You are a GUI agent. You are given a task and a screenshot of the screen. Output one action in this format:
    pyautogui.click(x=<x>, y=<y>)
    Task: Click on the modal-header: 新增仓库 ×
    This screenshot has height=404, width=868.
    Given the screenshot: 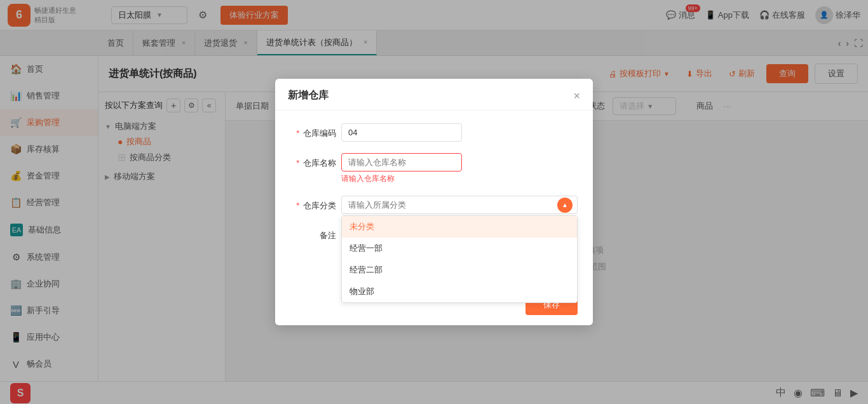 What is the action you would take?
    pyautogui.click(x=434, y=95)
    